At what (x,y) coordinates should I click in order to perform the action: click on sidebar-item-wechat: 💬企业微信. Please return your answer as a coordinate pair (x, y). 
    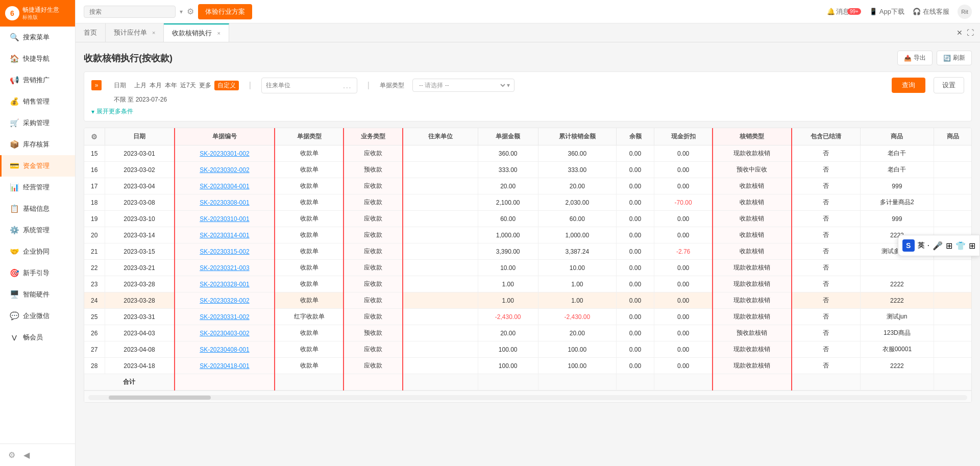
    Looking at the image, I should click on (38, 316).